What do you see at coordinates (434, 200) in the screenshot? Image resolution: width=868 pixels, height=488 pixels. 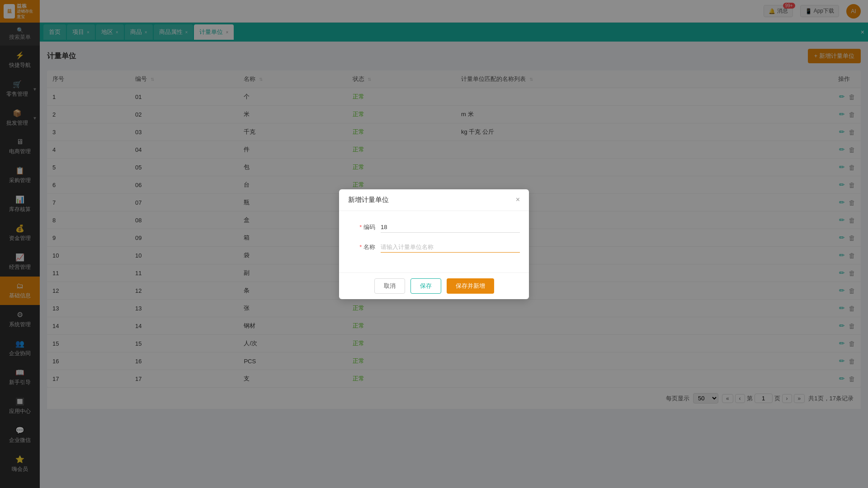 I see `modal-header: 新增计量单位 ×` at bounding box center [434, 200].